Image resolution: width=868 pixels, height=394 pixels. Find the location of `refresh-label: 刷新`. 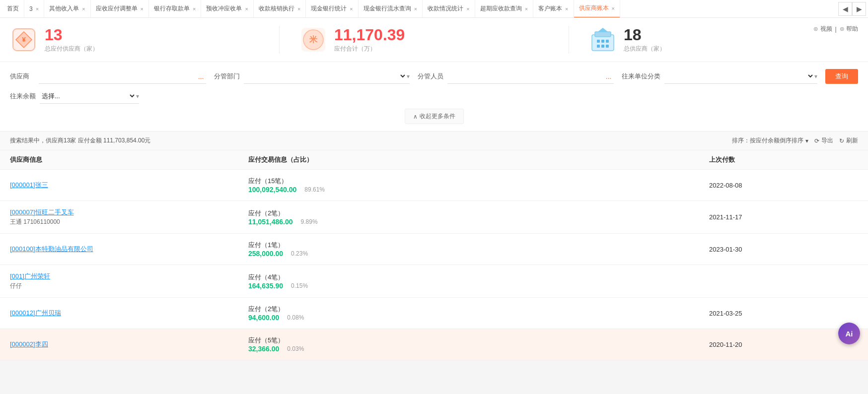

refresh-label: 刷新 is located at coordinates (852, 141).